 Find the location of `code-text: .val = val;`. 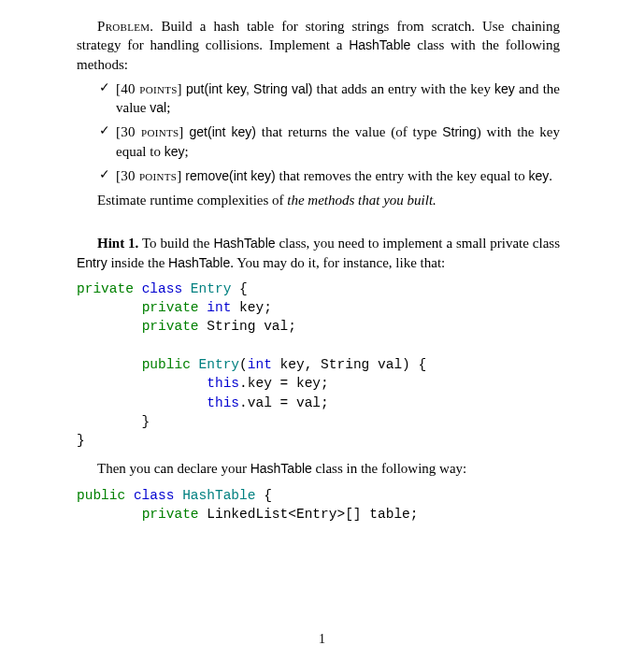

code-text: .val = val; is located at coordinates (284, 403).